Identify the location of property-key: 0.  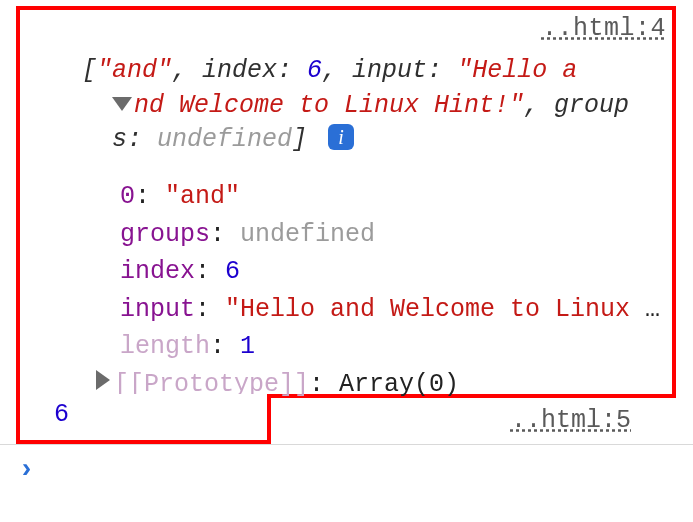
(128, 196).